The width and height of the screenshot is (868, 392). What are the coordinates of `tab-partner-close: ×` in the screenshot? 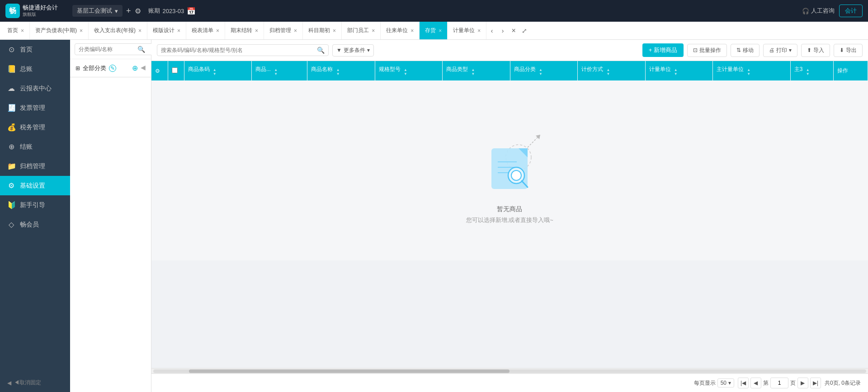 It's located at (412, 31).